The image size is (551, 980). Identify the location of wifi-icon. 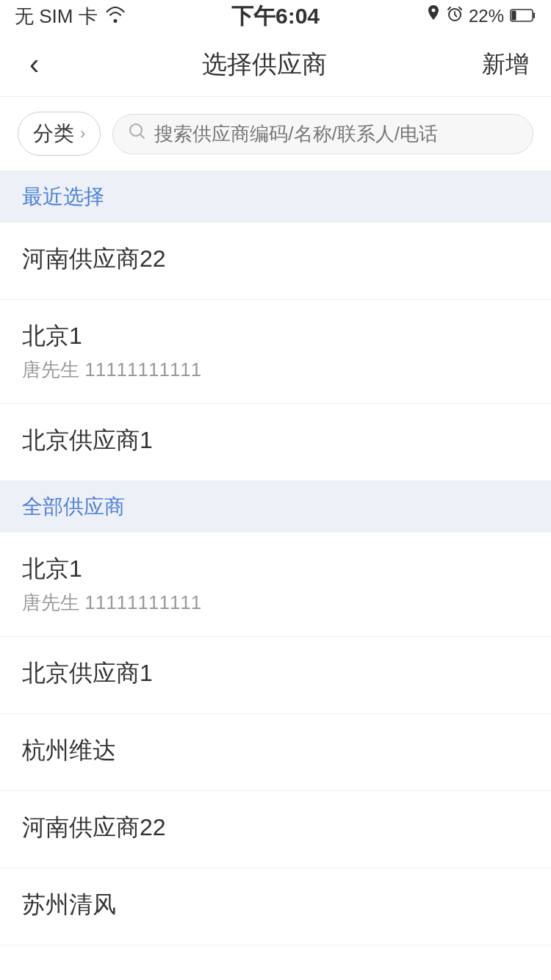
(115, 16).